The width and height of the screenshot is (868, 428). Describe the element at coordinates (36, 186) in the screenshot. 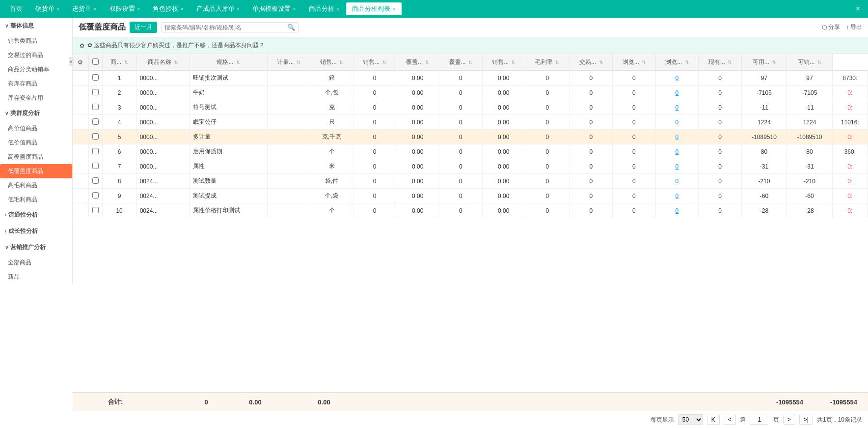

I see `sidebar-item-high-margin: 高毛利商品` at that location.